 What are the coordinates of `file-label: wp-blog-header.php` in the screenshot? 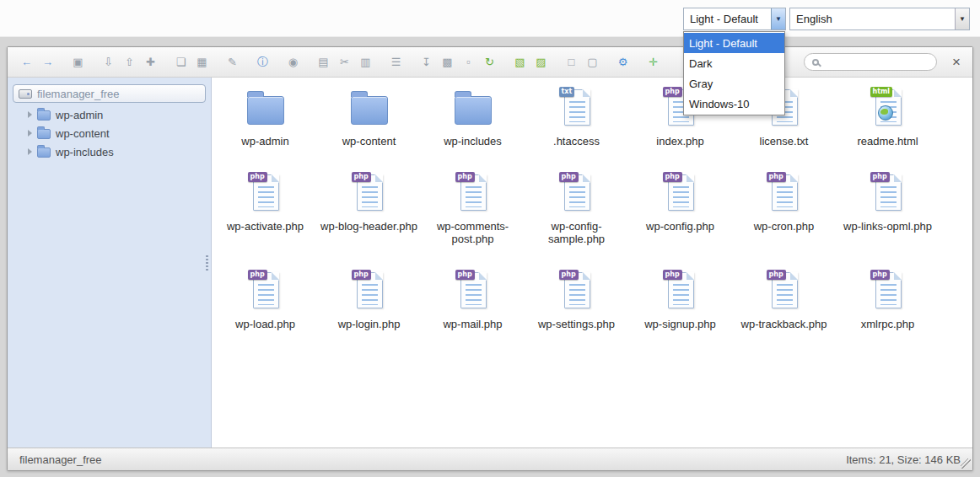 It's located at (369, 226).